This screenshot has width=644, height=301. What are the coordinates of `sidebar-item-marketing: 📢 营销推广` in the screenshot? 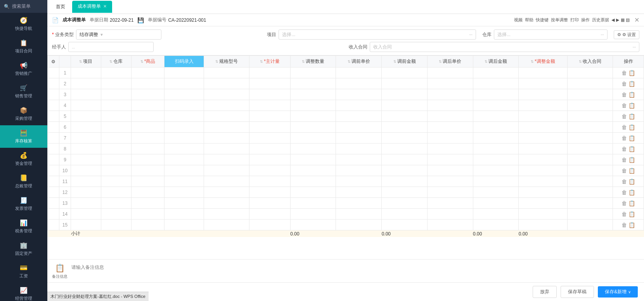 It's located at (24, 69).